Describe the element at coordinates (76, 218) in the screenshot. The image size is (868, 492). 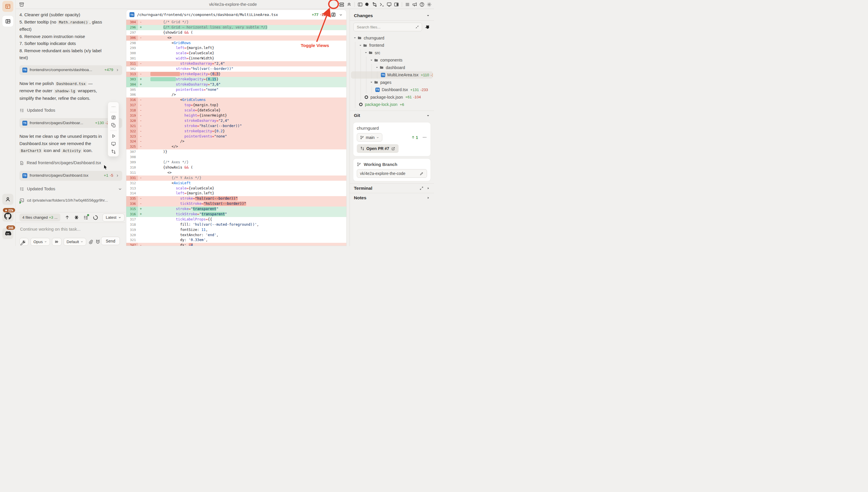
I see `spark-icon` at that location.